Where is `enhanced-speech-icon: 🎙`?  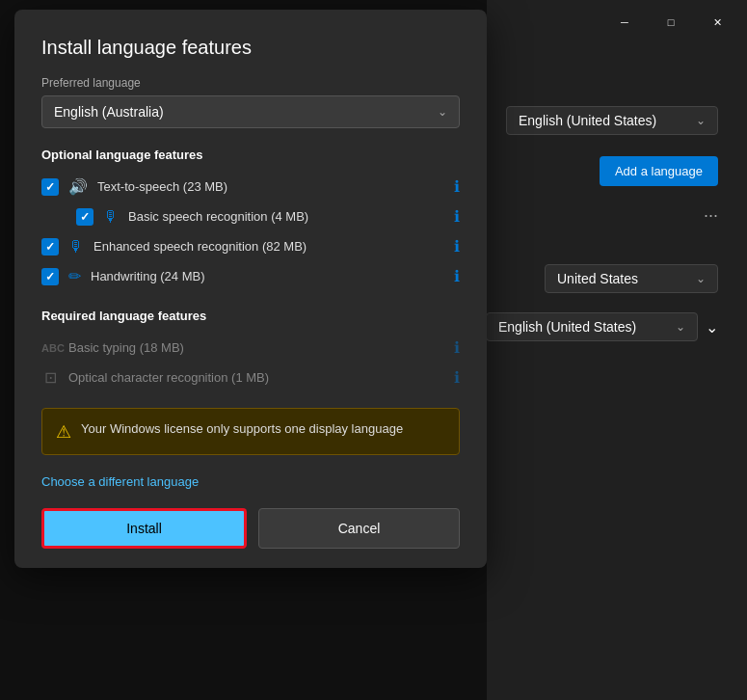 enhanced-speech-icon: 🎙 is located at coordinates (76, 247).